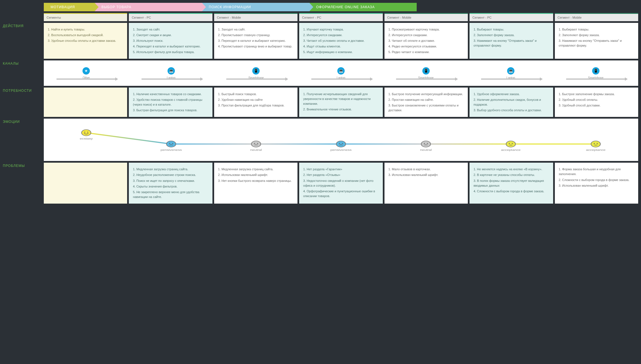  What do you see at coordinates (597, 180) in the screenshot?
I see `card-line: 2. Сложности с выбором города в форме за…` at bounding box center [597, 180].